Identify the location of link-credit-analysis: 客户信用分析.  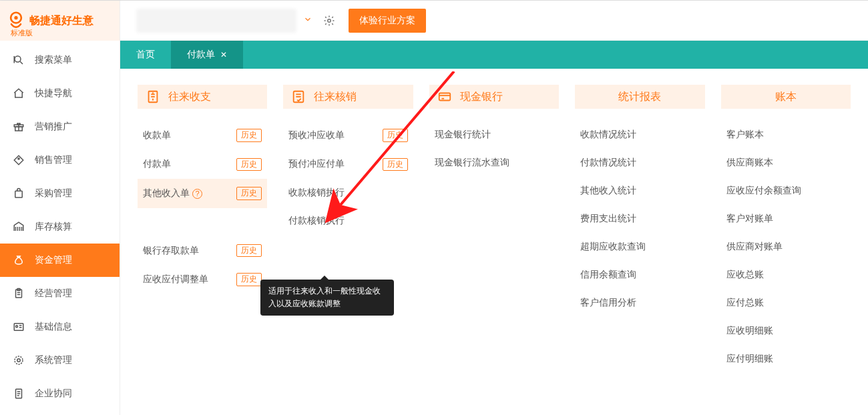
(640, 303).